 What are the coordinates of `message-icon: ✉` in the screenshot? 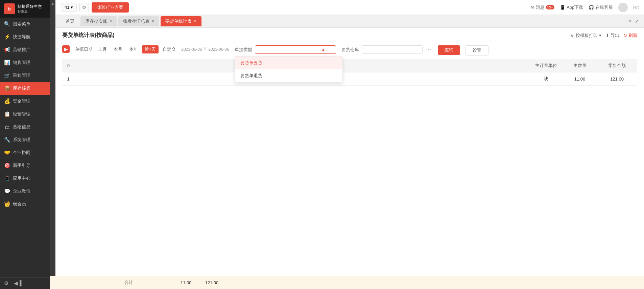 It's located at (533, 7).